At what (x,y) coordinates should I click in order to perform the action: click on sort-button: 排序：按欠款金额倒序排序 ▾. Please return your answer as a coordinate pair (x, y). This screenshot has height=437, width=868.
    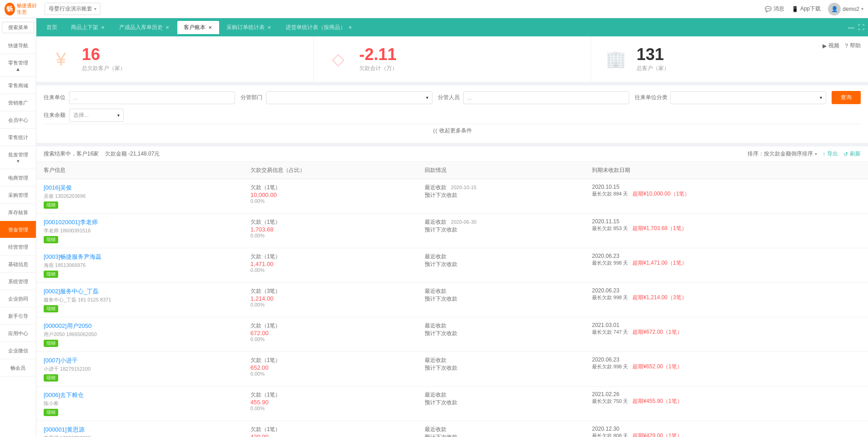
    Looking at the image, I should click on (782, 154).